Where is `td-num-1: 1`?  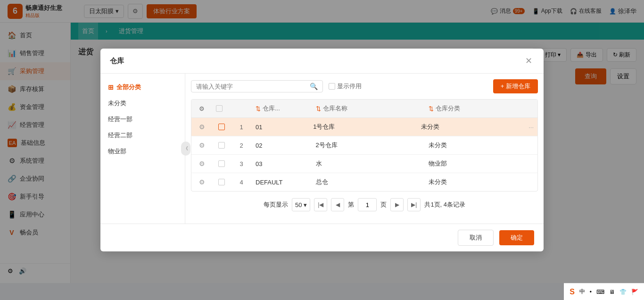 td-num-1: 1 is located at coordinates (241, 127).